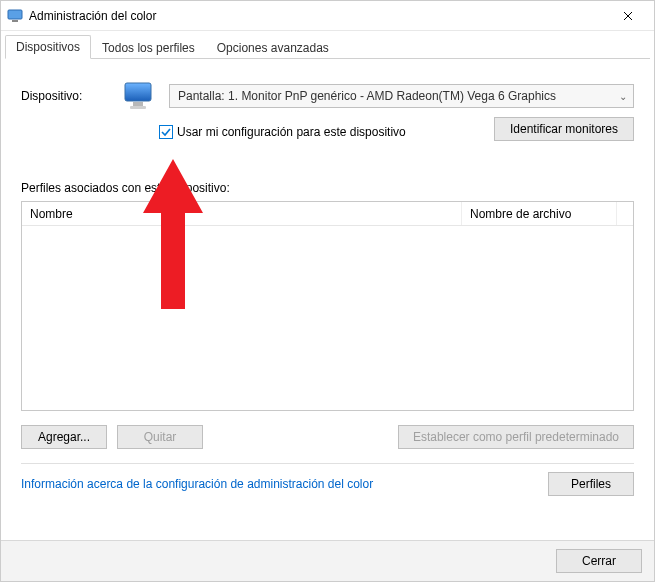  I want to click on close-button: Cerrar, so click(599, 561).